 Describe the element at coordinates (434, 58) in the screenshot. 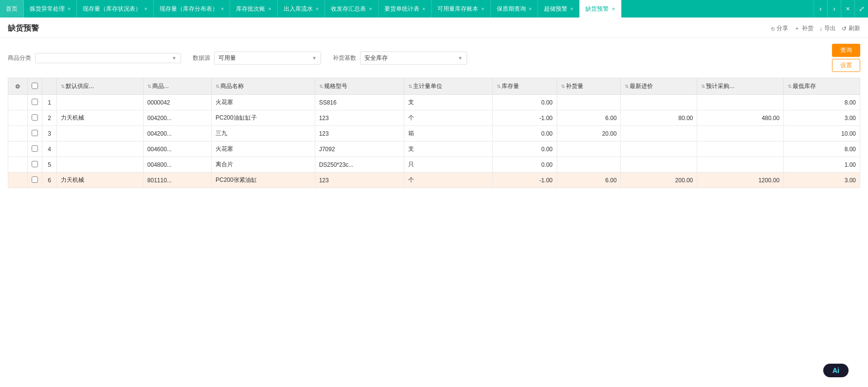

I see `filter-bar: 商品分类 ▼ 数据源 可用量 ▼ 补货基数 安全库存 ▼ 查询 设置` at that location.